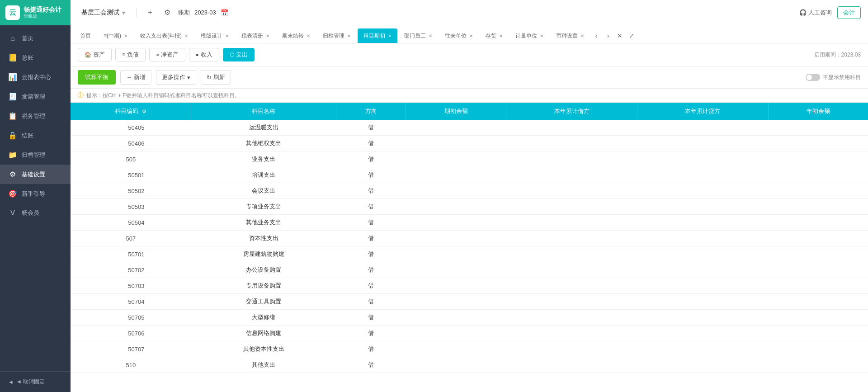 The width and height of the screenshot is (868, 392). Describe the element at coordinates (224, 13) in the screenshot. I see `calendar-icon: 📅` at that location.